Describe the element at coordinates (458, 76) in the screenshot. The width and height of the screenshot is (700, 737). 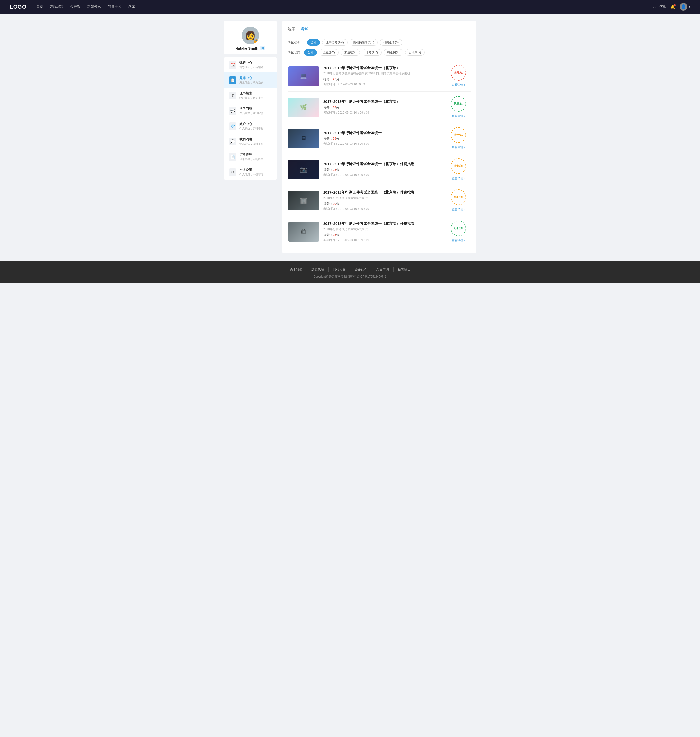
I see `exam-right-1: 未通过 查看详情 ›` at that location.